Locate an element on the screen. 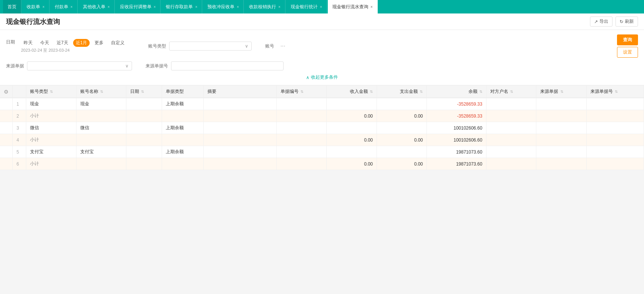  date-btn-custom: 自定义 is located at coordinates (118, 43).